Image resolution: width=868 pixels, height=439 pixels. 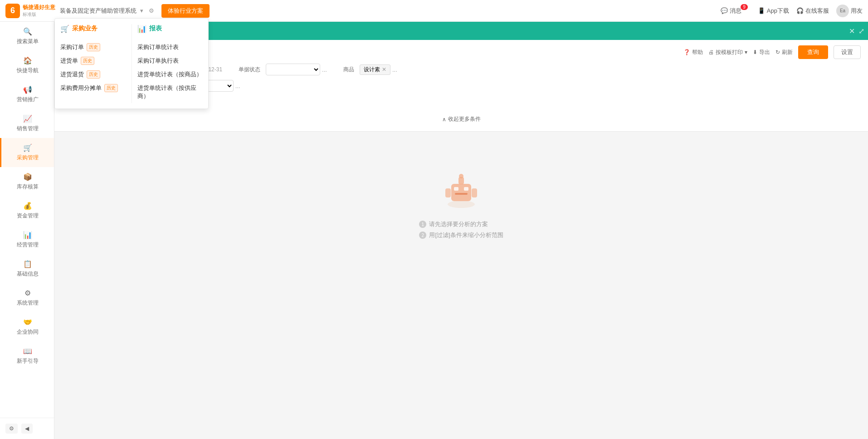 What do you see at coordinates (171, 74) in the screenshot?
I see `menu-item-goods-by-product: 进货单统计表（按商品）` at bounding box center [171, 74].